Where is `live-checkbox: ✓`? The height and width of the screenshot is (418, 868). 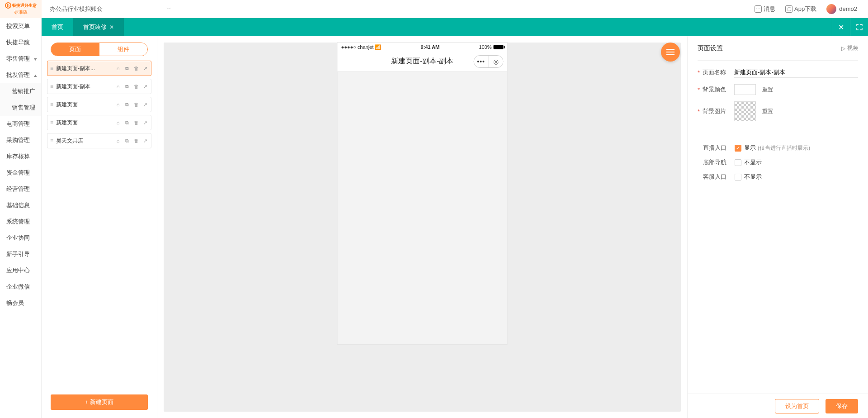 live-checkbox: ✓ is located at coordinates (738, 148).